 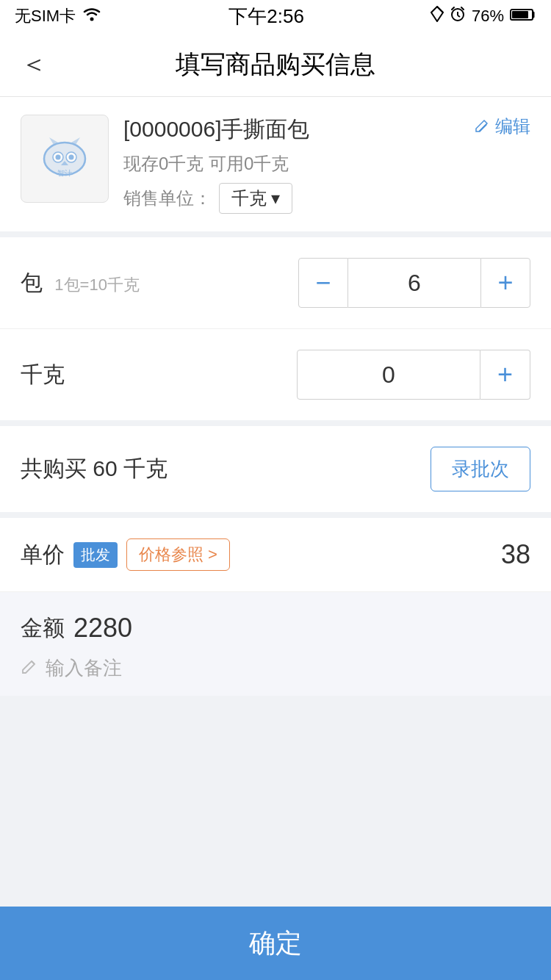 I want to click on note-label: 输入备注, so click(x=84, y=669).